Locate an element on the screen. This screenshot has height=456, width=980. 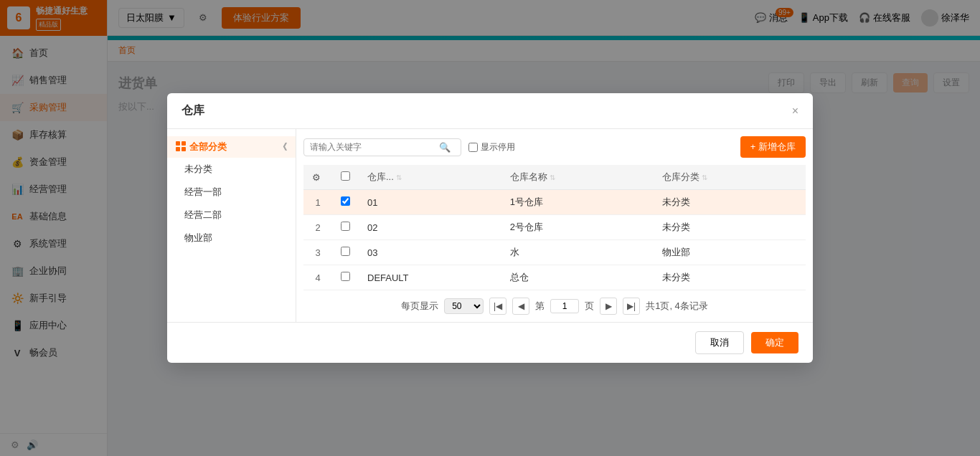
search-bar: 🔍 显示停用 + 新增仓库 is located at coordinates (555, 147).